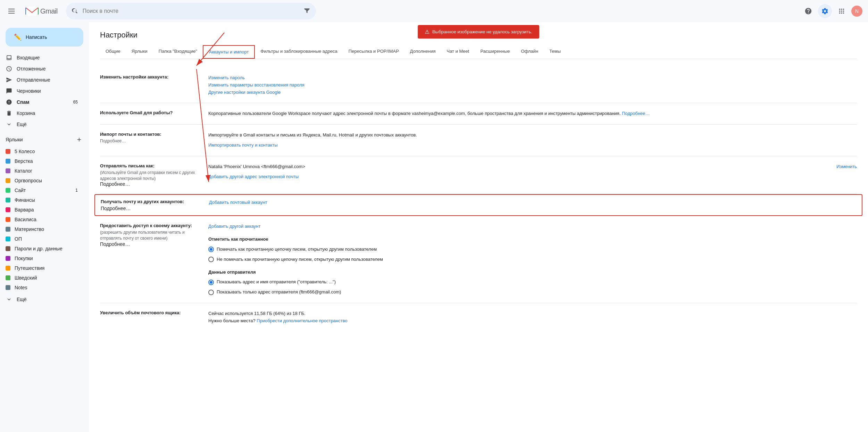  What do you see at coordinates (44, 227) in the screenshot?
I see `sidebar: ✏️ Написать Входящие Отложенные Отправле…` at bounding box center [44, 227].